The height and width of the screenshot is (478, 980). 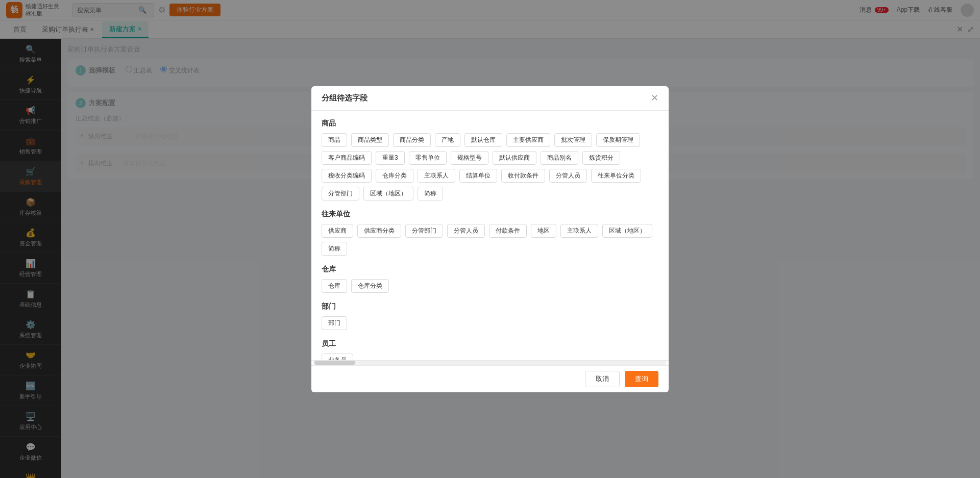 I want to click on chip-supplier-category: 供应商分类, so click(x=379, y=231).